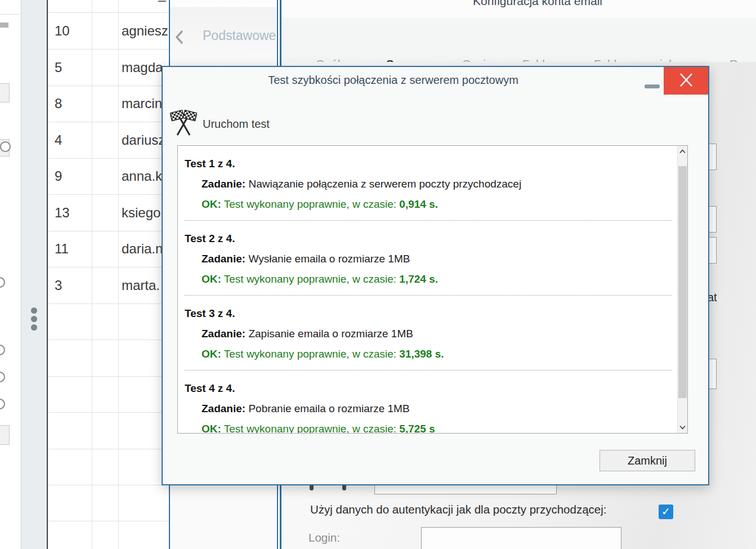 This screenshot has width=756, height=549. What do you see at coordinates (519, 9) in the screenshot?
I see `window-titlebar: Konfiguracja konta email` at bounding box center [519, 9].